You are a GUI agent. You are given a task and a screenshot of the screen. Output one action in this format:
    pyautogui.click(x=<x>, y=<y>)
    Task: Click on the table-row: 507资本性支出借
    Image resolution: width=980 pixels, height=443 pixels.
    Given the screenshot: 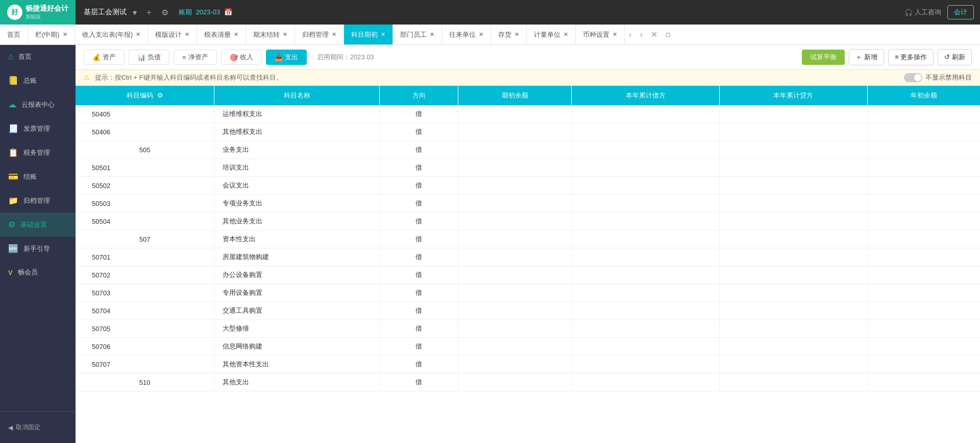 What is the action you would take?
    pyautogui.click(x=528, y=239)
    